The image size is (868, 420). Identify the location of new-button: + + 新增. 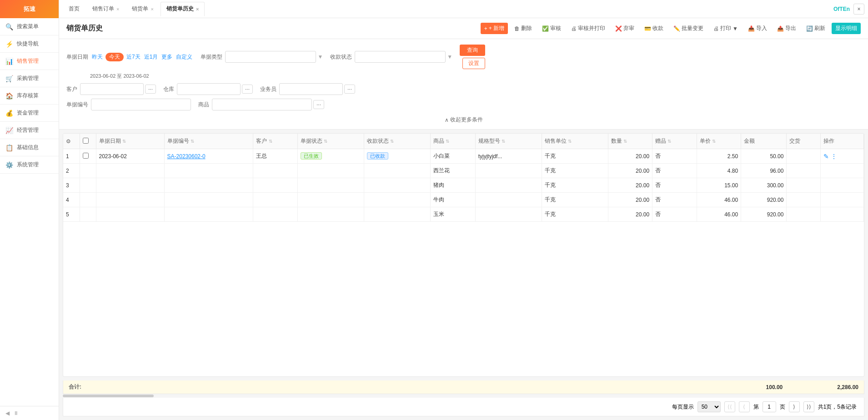
(494, 28).